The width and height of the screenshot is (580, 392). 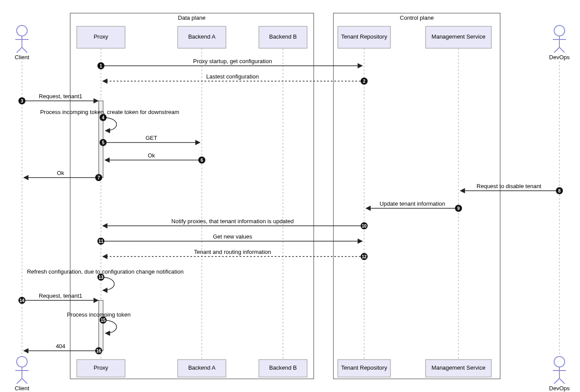 I want to click on msg-8: Request to disable tenant, so click(x=509, y=186).